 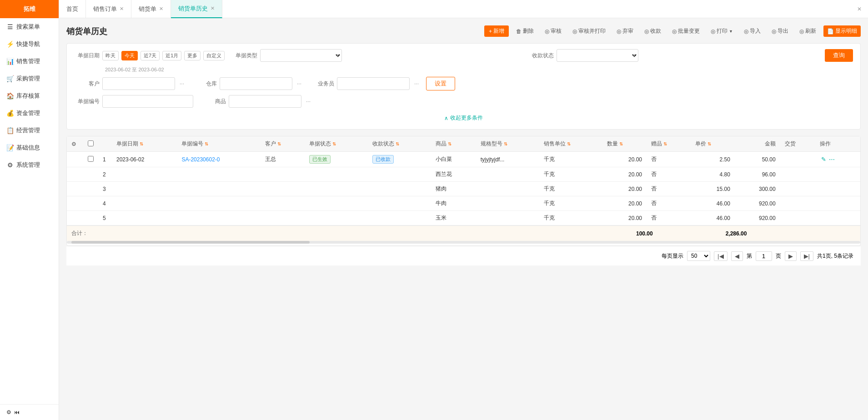 I want to click on edit-op-btn: ✎, so click(x=824, y=159).